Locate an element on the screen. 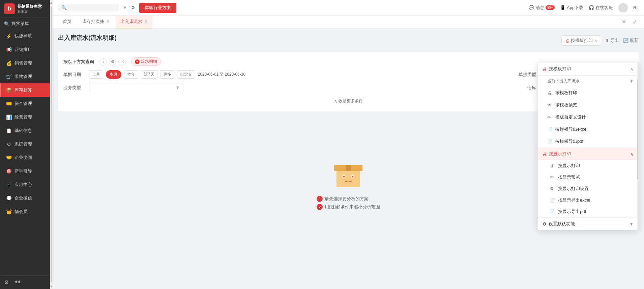  nav-label-operations: 经营管理 is located at coordinates (23, 117).